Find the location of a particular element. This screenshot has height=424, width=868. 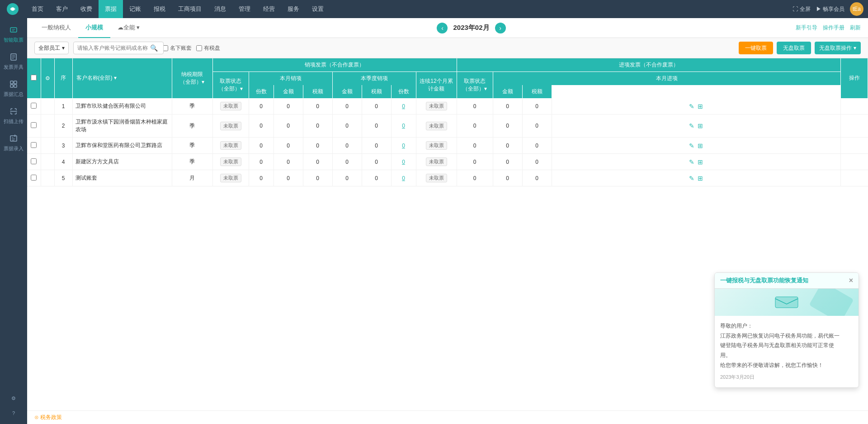

sidebar-item-issue-invoice: 发票开具 is located at coordinates (14, 62).